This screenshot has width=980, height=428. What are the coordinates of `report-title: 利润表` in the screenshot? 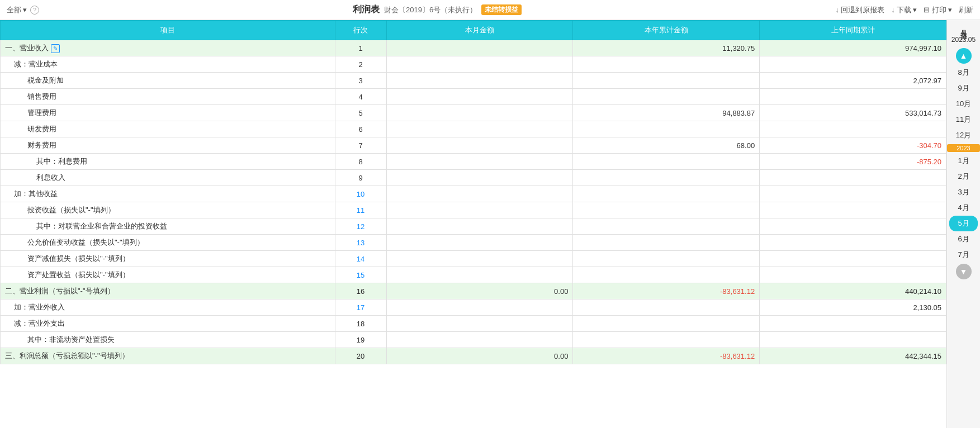 It's located at (366, 10).